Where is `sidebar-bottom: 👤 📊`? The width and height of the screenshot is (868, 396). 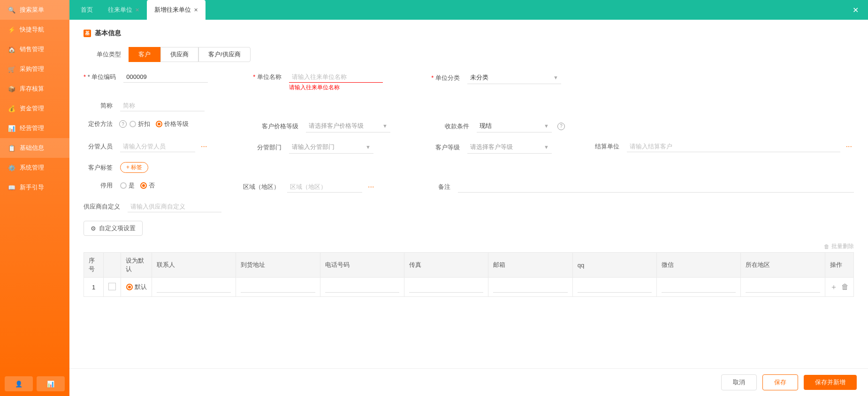
sidebar-bottom: 👤 📊 is located at coordinates (35, 384).